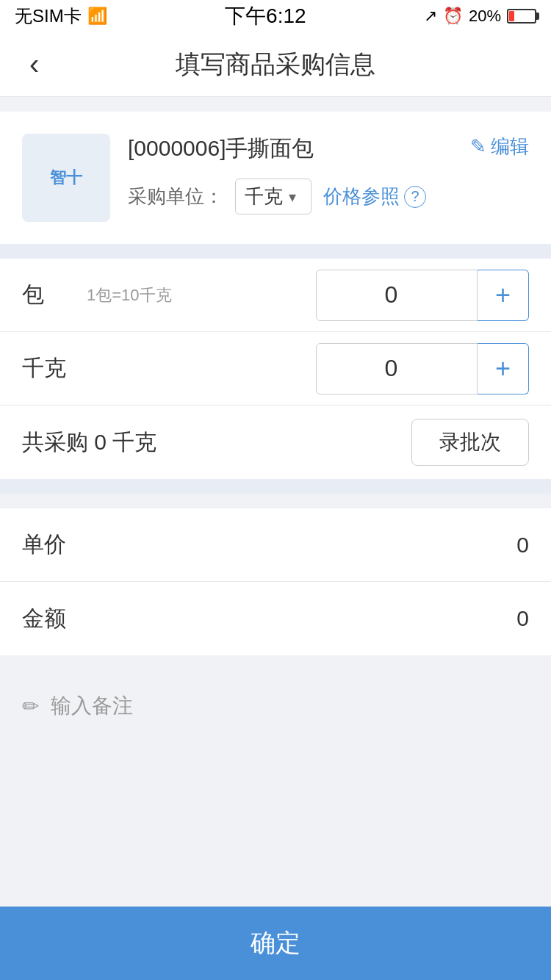 This screenshot has width=551, height=980. I want to click on status-left: 无SIM卡 📶, so click(61, 16).